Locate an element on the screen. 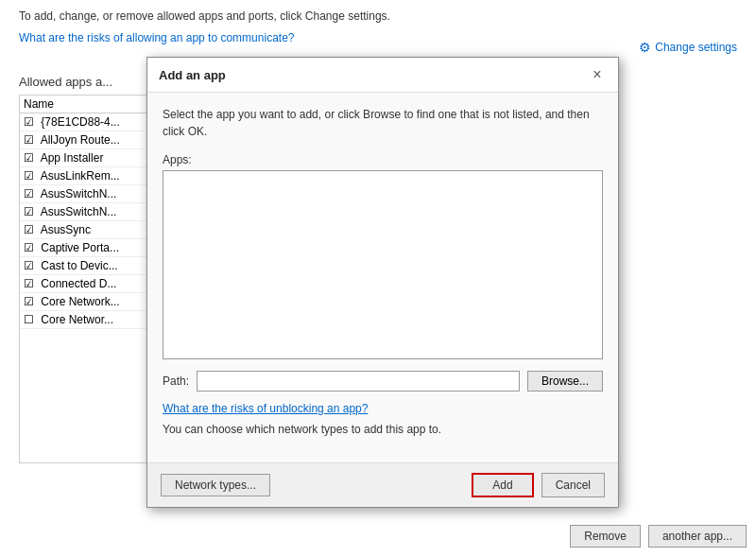  app-checkbox-2: ☑ is located at coordinates (28, 158).